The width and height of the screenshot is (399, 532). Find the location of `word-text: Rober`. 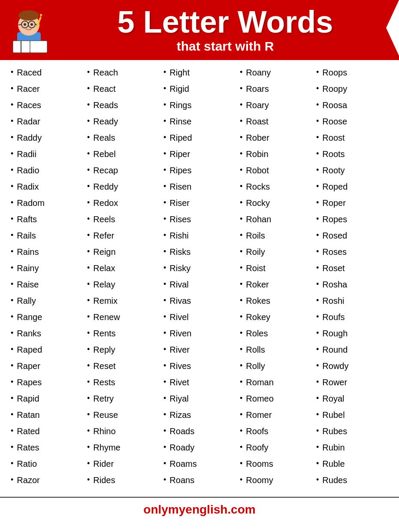

word-text: Rober is located at coordinates (257, 138).